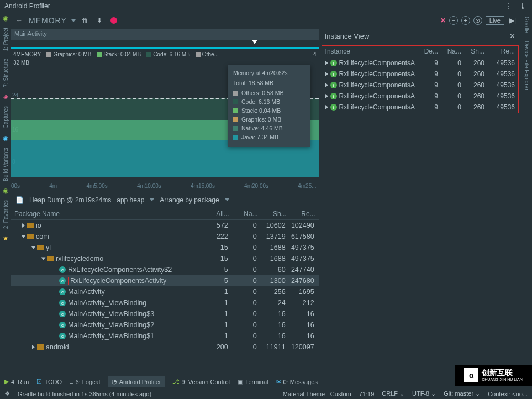 The width and height of the screenshot is (532, 399). I want to click on heap-dropdown: app heap, so click(130, 200).